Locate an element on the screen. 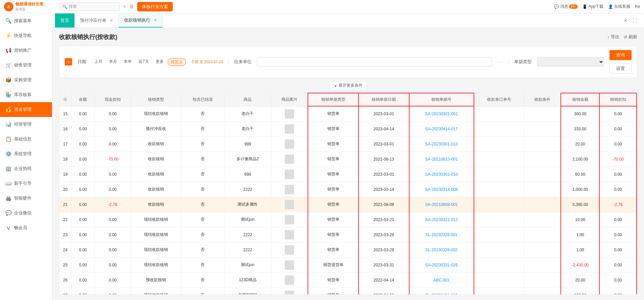 Image resolution: width=644 pixels, height=300 pixels. query-btn: 查询 is located at coordinates (621, 55).